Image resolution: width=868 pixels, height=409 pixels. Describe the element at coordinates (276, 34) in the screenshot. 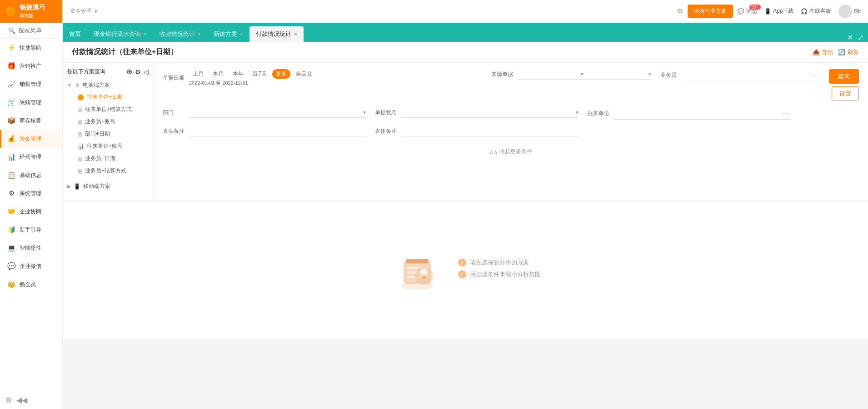

I see `tab-payment-stats: 付款情况统计 ×` at that location.